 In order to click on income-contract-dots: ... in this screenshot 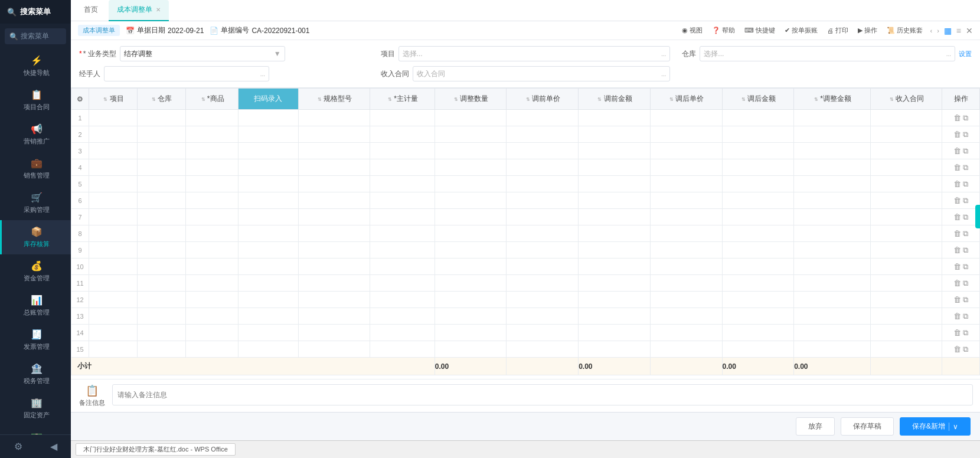, I will do `click(664, 74)`.